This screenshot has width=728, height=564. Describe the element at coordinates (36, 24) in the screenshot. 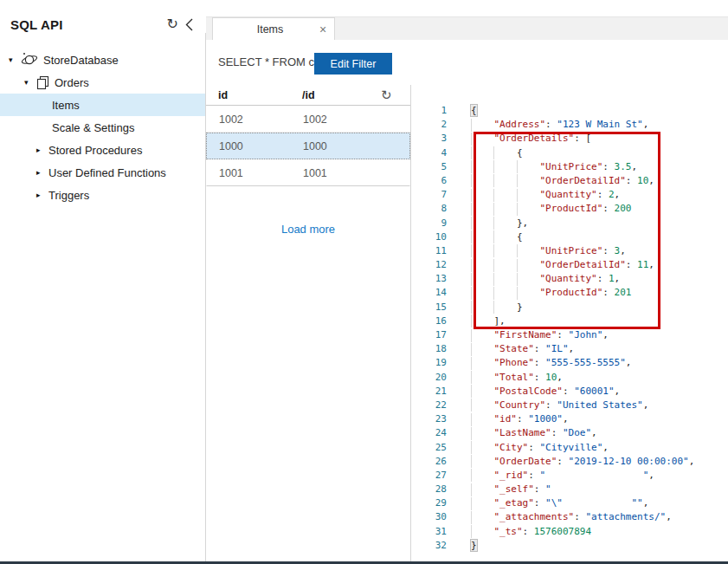

I see `sidebar-title: SQL API` at that location.